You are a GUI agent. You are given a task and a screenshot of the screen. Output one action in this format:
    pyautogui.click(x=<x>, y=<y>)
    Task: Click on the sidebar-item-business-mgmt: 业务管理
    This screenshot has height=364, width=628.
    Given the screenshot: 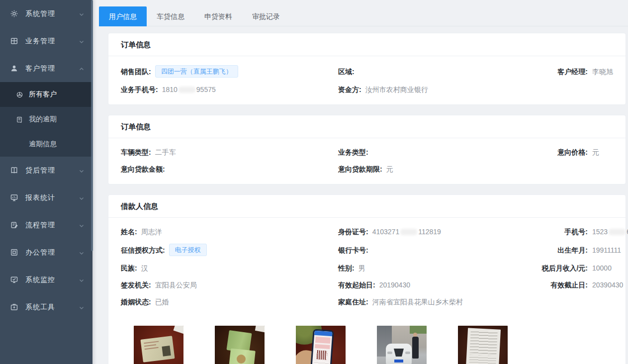 What is the action you would take?
    pyautogui.click(x=46, y=41)
    